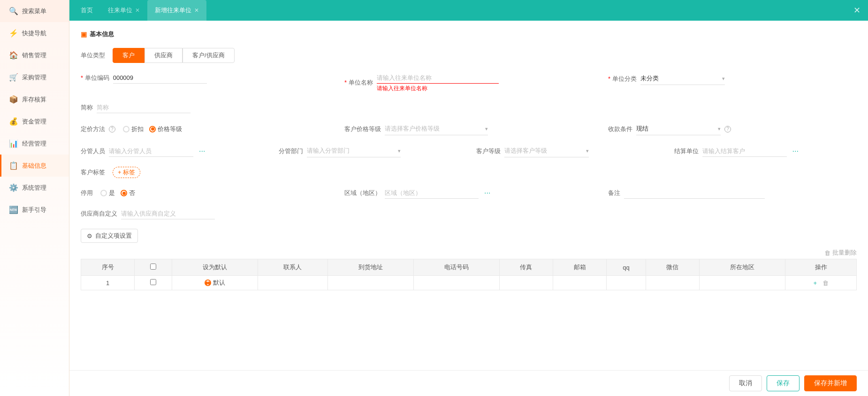 The height and width of the screenshot is (396, 868). I want to click on customer-level-select: 请选择客户等级 ▾, so click(547, 151).